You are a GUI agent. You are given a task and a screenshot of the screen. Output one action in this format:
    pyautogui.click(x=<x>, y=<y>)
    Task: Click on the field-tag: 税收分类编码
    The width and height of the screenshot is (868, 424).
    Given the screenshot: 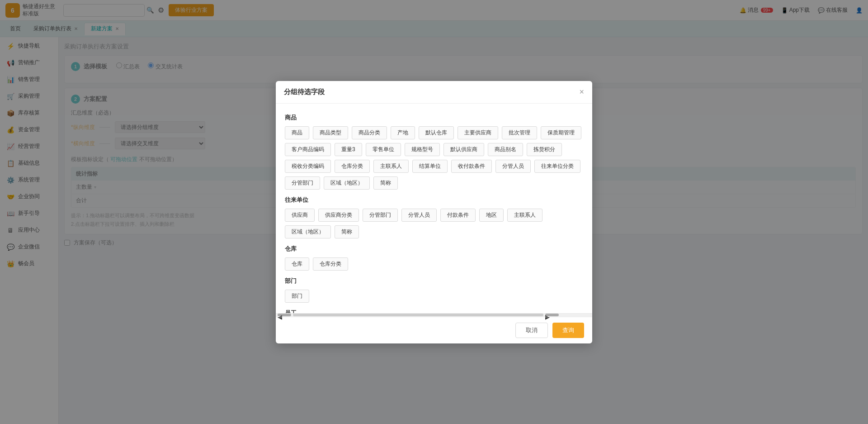 What is the action you would take?
    pyautogui.click(x=308, y=167)
    